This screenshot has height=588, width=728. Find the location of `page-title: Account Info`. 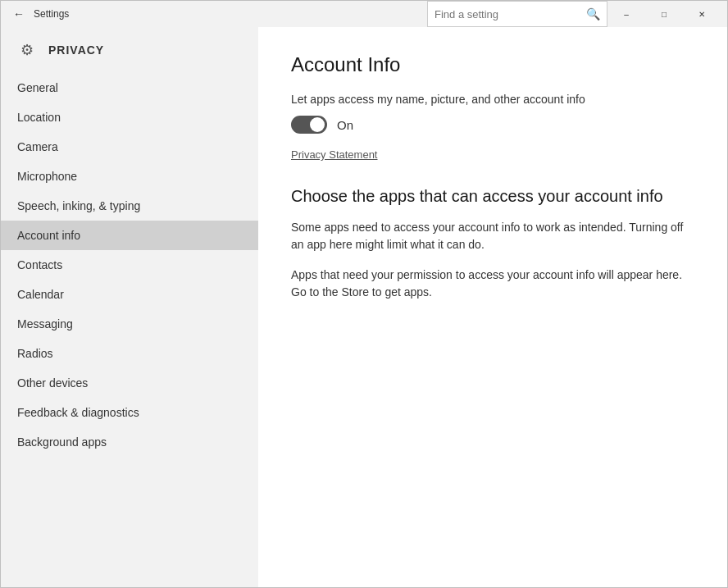

page-title: Account Info is located at coordinates (493, 65).